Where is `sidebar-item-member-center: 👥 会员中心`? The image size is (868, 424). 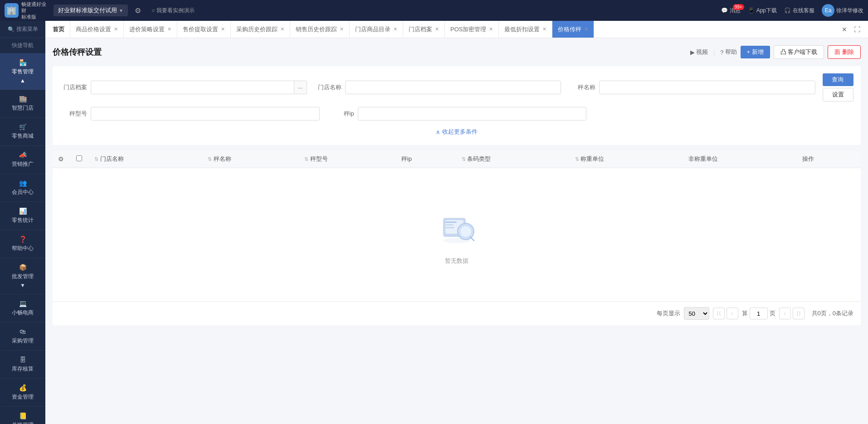 sidebar-item-member-center: 👥 会员中心 is located at coordinates (23, 188).